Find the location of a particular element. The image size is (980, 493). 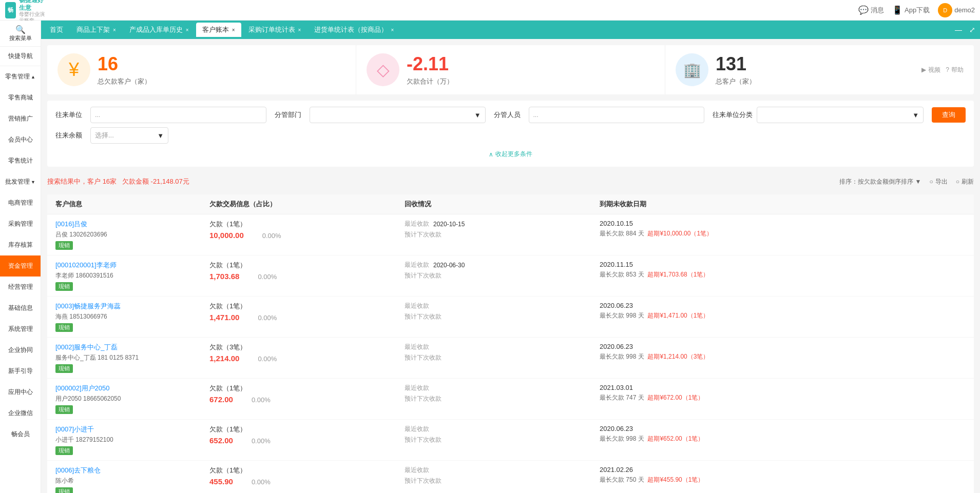

sidebar-item-label: 企业协同 is located at coordinates (21, 350).